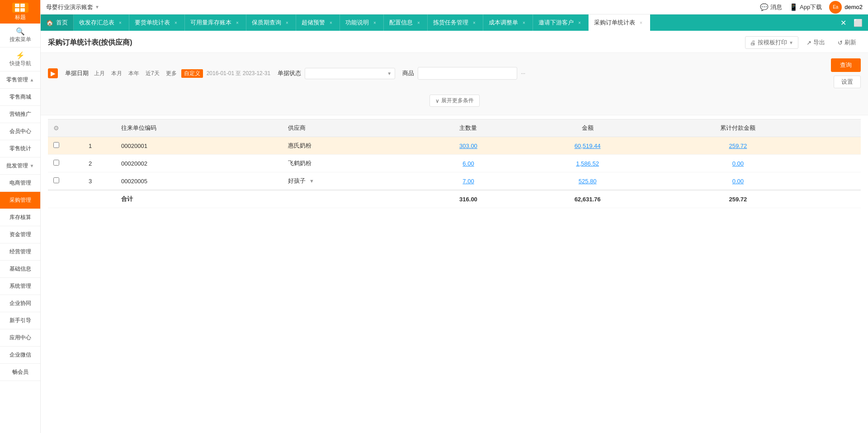  Describe the element at coordinates (153, 73) in the screenshot. I see `date-btn-7days: 近7天` at that location.